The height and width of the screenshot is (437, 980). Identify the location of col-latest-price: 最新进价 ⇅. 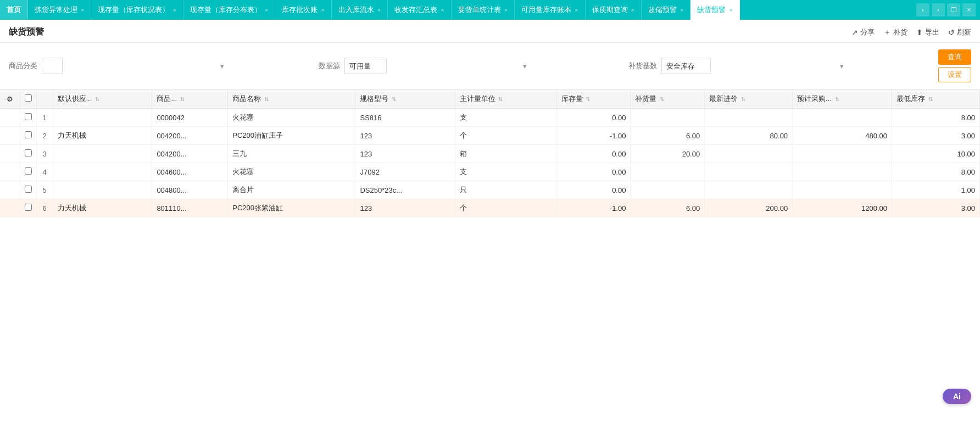
(749, 99).